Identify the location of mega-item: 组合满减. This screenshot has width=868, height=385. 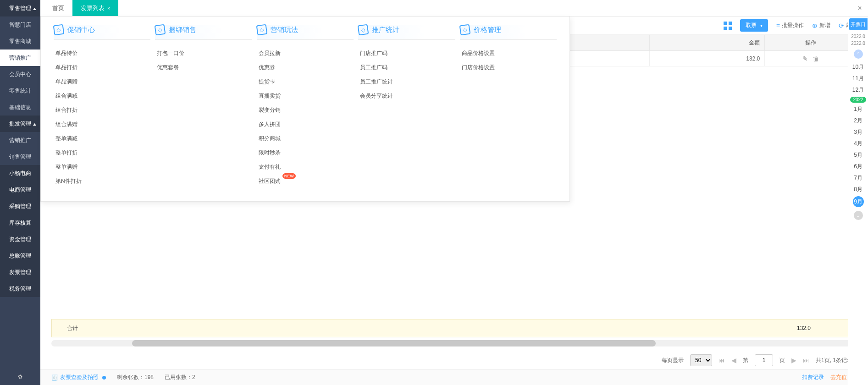
(102, 96).